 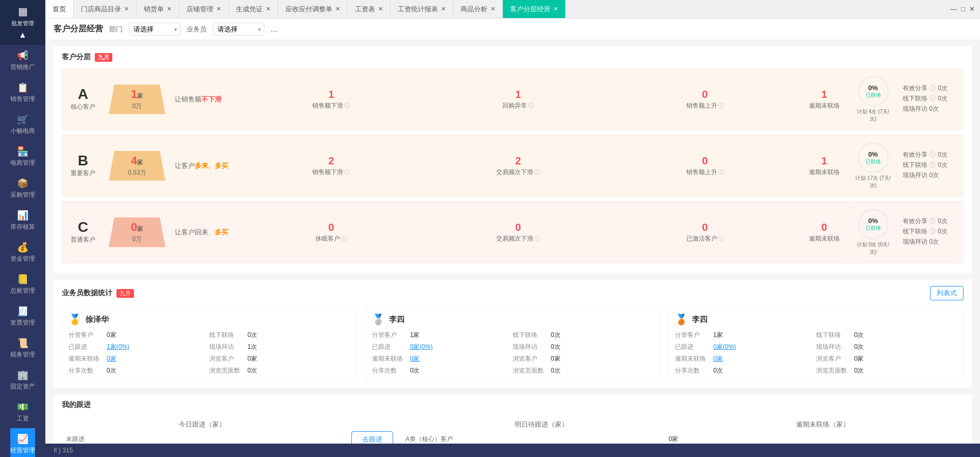 What do you see at coordinates (513, 166) in the screenshot?
I see `tier-row-B: B 重要客户 4家 0.53万 让客户多来、多买 2 销售额下滑 ⓘ 2 交易频…` at bounding box center [513, 166].